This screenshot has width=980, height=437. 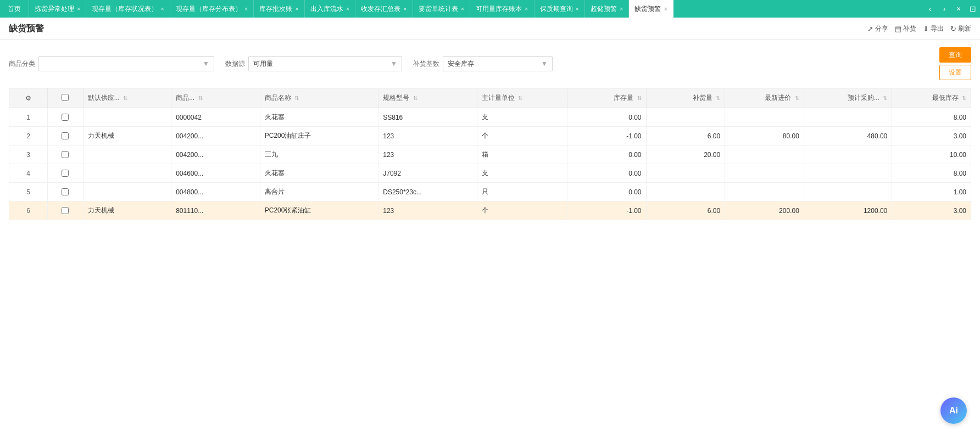 What do you see at coordinates (66, 98) in the screenshot?
I see `col-header-check` at bounding box center [66, 98].